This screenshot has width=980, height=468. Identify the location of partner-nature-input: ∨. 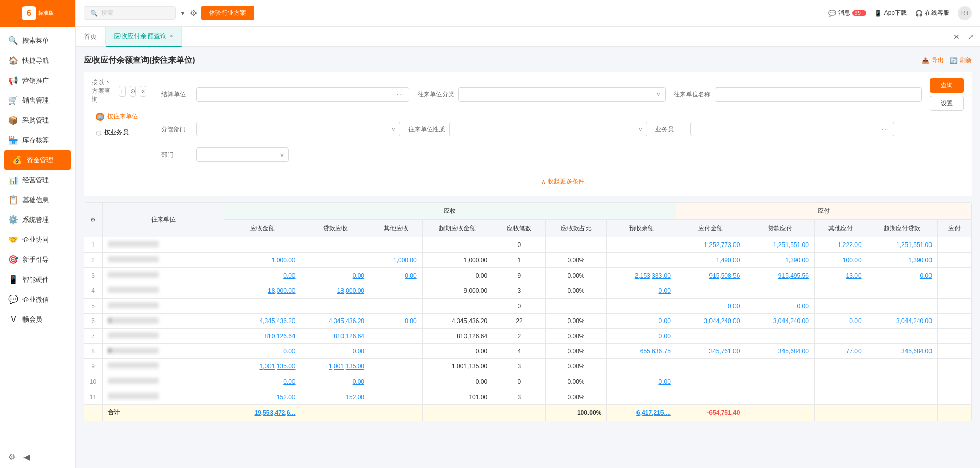
(548, 129).